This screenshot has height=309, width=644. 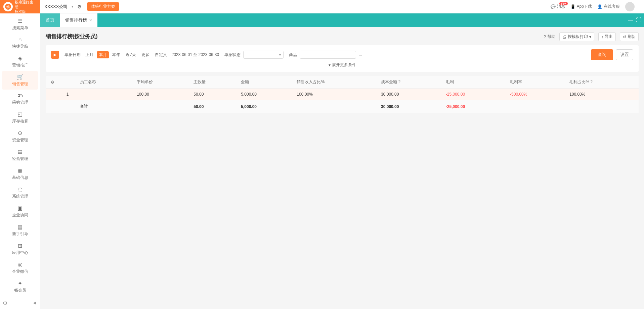 What do you see at coordinates (20, 253) in the screenshot?
I see `sidebar-item-label: 应用中心` at bounding box center [20, 253].